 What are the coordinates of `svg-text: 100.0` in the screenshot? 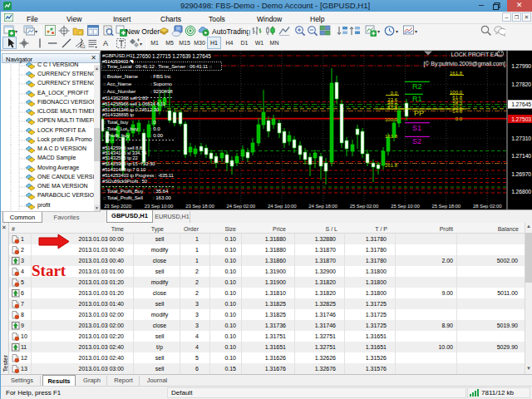 It's located at (392, 120).